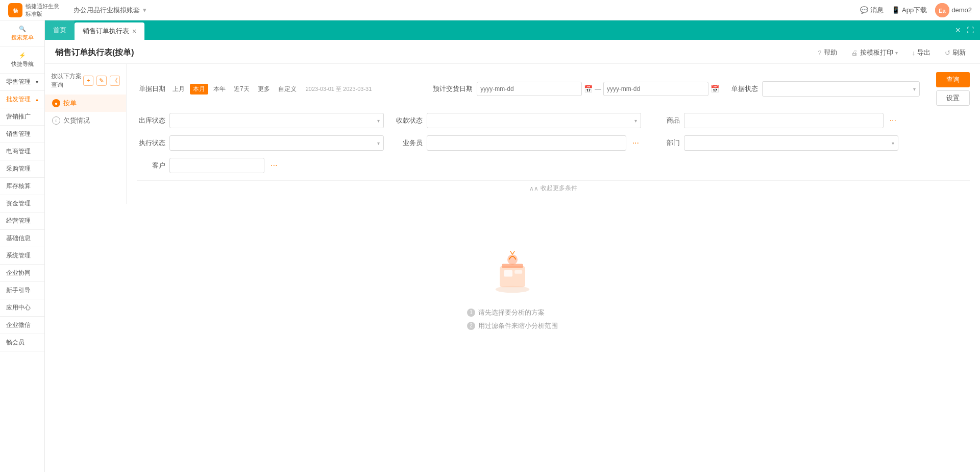  I want to click on doc-status-label: 单据状态, so click(744, 89).